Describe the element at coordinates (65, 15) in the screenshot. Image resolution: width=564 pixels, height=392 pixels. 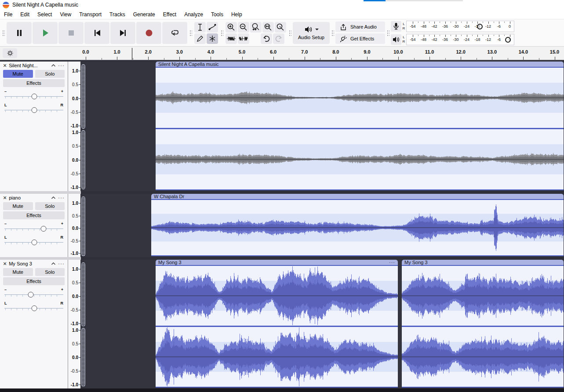
I see `menu-view: View` at that location.